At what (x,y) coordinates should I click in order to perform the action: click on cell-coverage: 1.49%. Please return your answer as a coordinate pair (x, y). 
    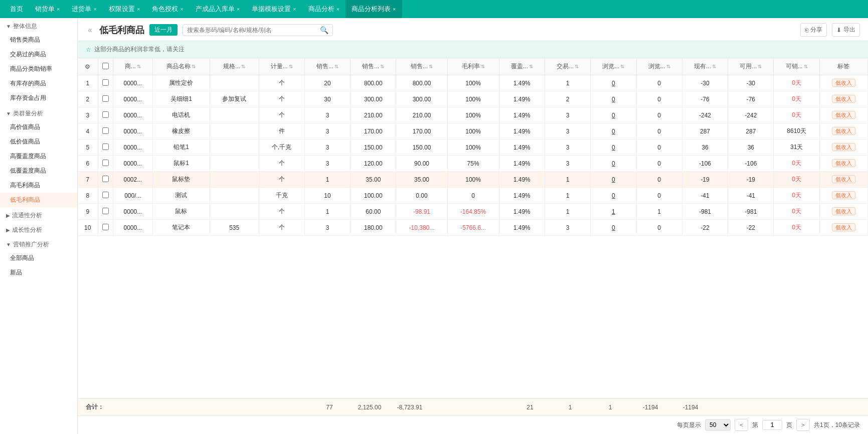
    Looking at the image, I should click on (522, 164).